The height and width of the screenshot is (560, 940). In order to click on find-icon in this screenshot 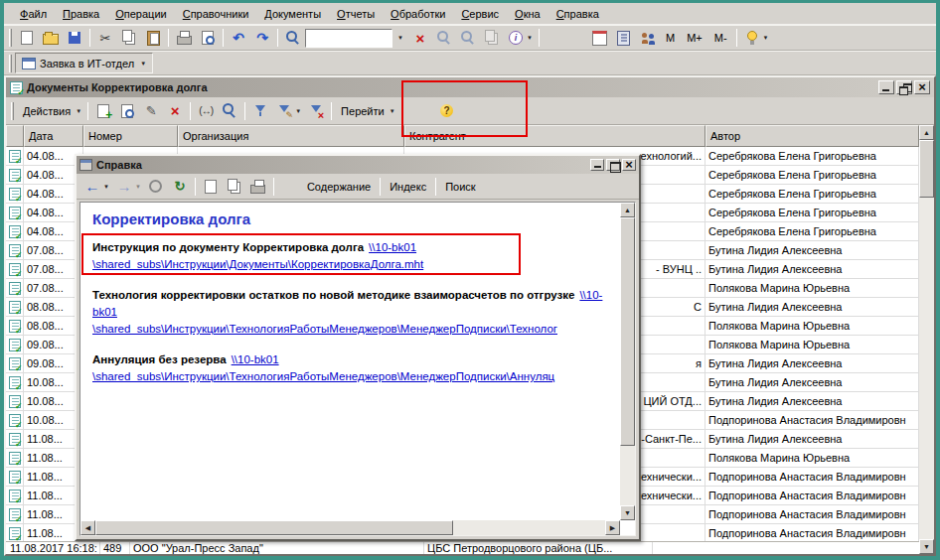, I will do `click(230, 111)`.